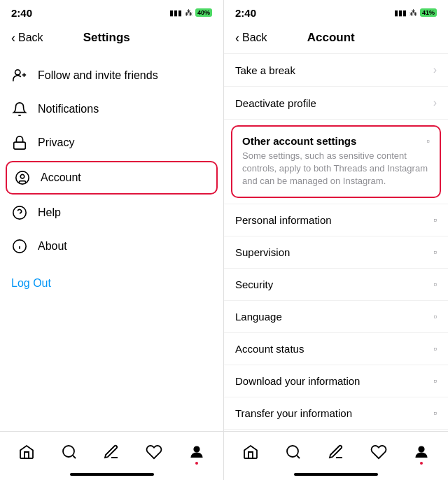 This screenshot has height=480, width=448. What do you see at coordinates (435, 284) in the screenshot?
I see `external-icon-security: ▫` at bounding box center [435, 284].